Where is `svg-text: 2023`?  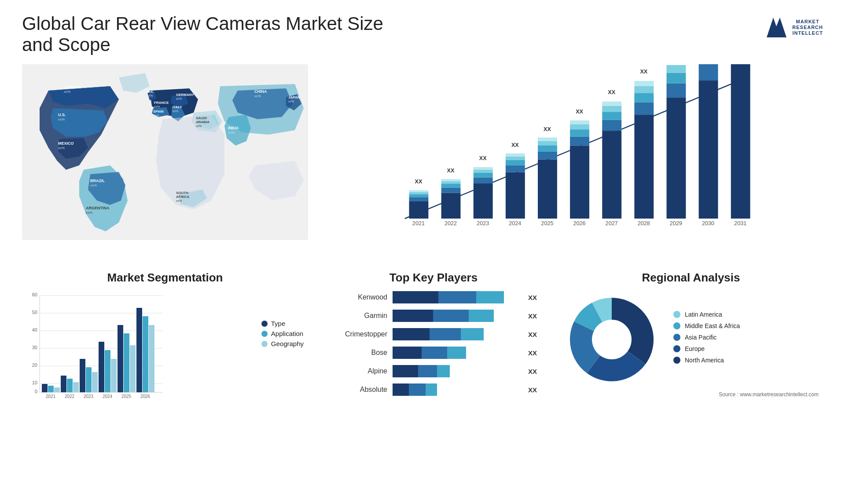 svg-text: 2023 is located at coordinates (89, 397).